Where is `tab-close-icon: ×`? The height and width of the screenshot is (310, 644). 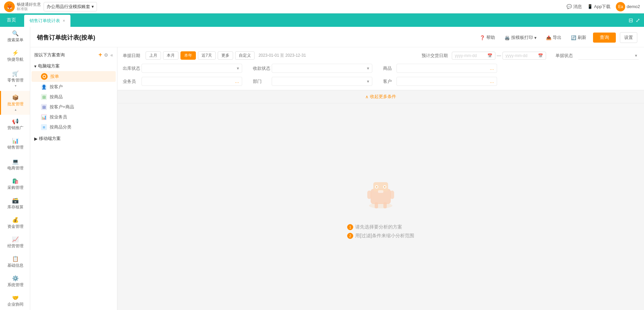
tab-close-icon: × is located at coordinates (64, 21).